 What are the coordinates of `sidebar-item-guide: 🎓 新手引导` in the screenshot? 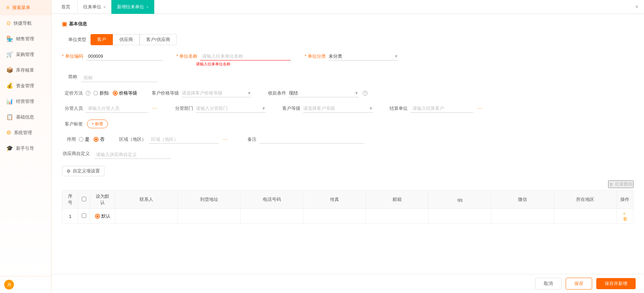 It's located at (26, 148).